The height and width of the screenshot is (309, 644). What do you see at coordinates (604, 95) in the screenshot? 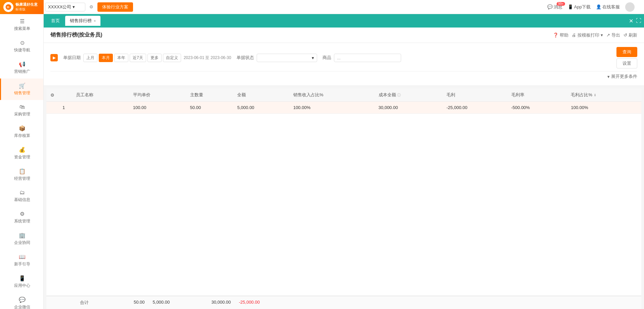
I see `col-gross-pct: 毛利占比% ⬇` at bounding box center [604, 95].